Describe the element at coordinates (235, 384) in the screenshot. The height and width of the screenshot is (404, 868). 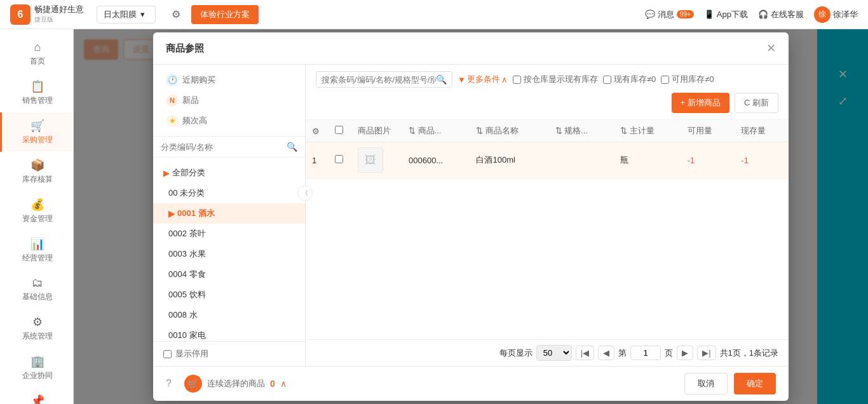
I see `cart-area: 🛒 连续选择的商品 0 ∧` at that location.